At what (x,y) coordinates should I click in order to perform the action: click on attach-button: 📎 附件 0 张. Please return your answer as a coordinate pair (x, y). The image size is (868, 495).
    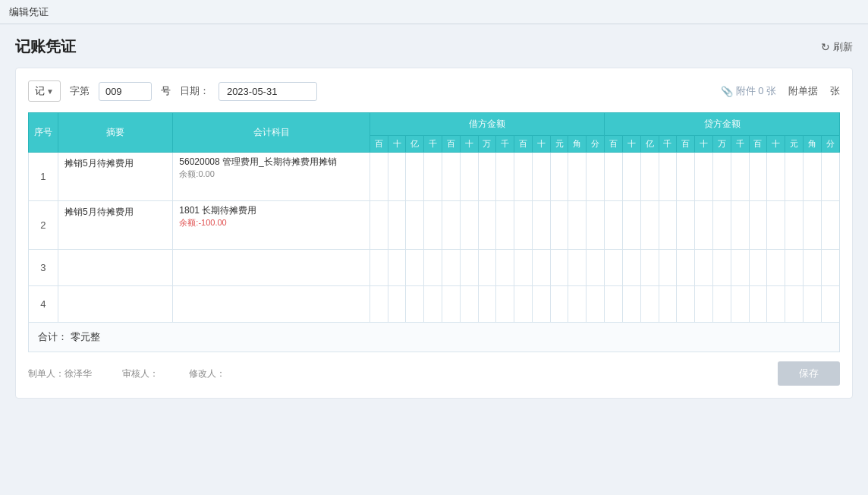
    Looking at the image, I should click on (748, 91).